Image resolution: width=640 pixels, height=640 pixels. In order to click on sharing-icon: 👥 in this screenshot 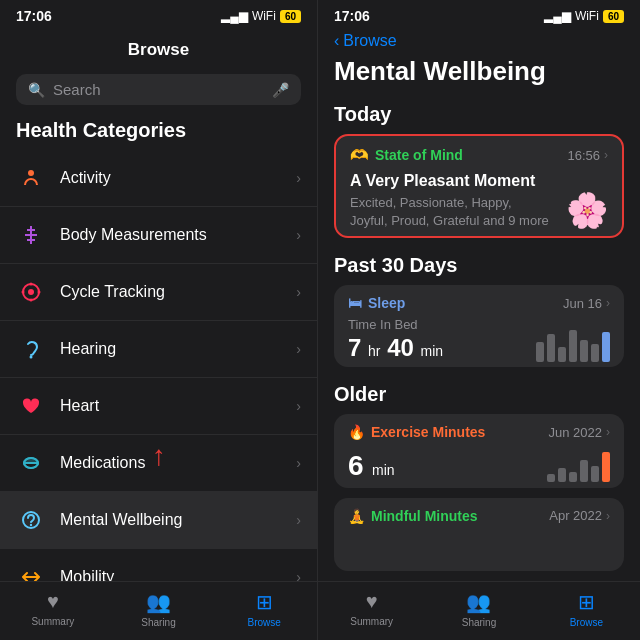, I will do `click(158, 602)`.